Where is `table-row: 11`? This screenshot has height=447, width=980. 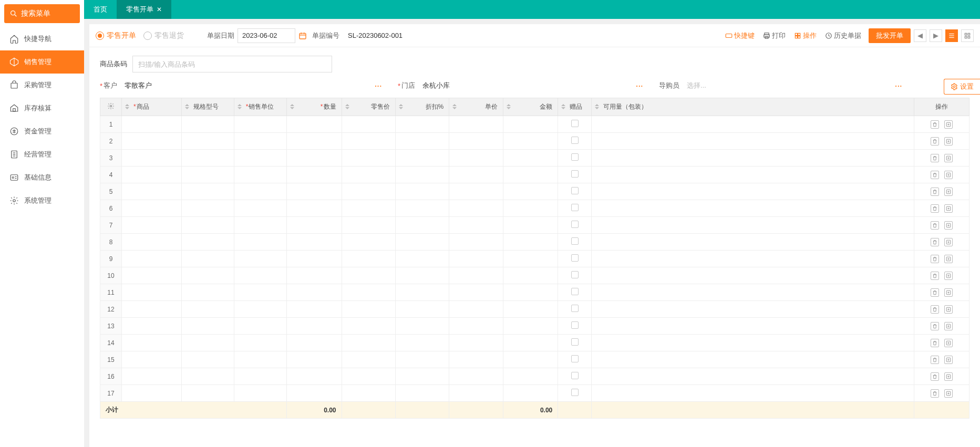 table-row: 11 is located at coordinates (535, 293).